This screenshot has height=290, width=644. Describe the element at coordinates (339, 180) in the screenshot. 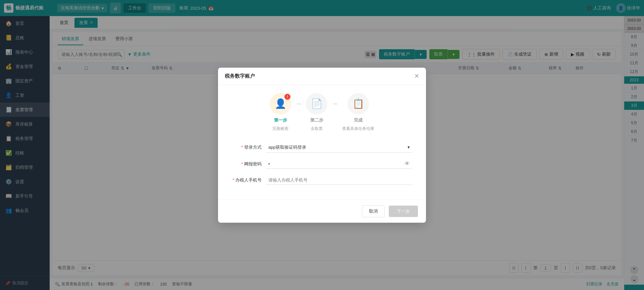

I see `phone-input` at that location.